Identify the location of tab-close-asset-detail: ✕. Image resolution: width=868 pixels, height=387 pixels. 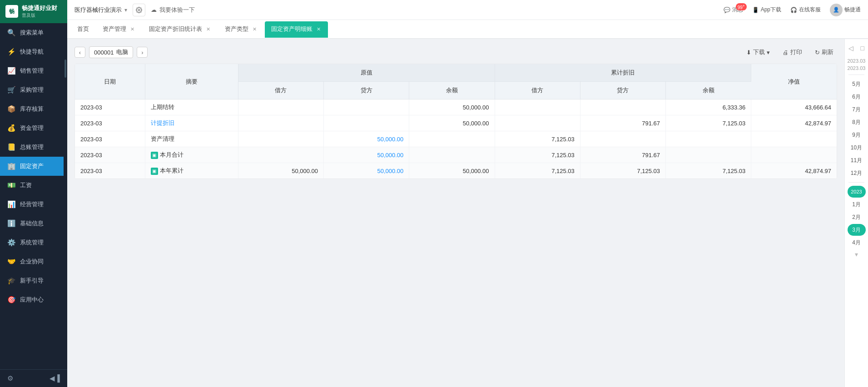
(318, 29).